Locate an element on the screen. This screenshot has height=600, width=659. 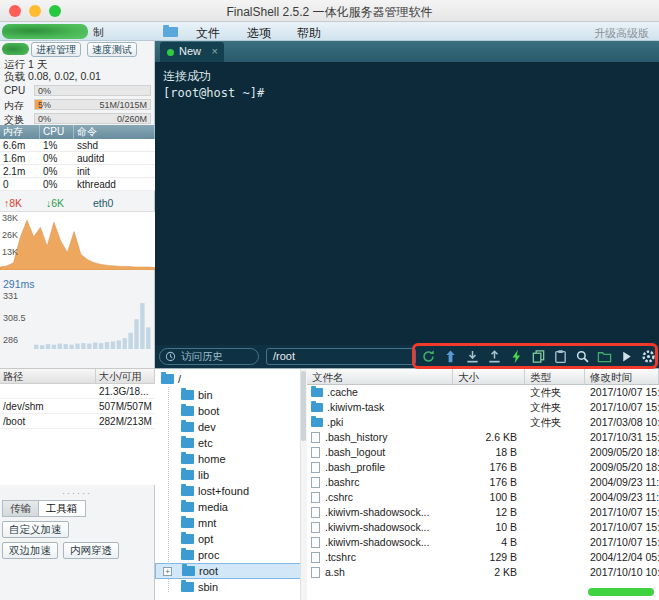
meter-percent: 5% is located at coordinates (44, 105).